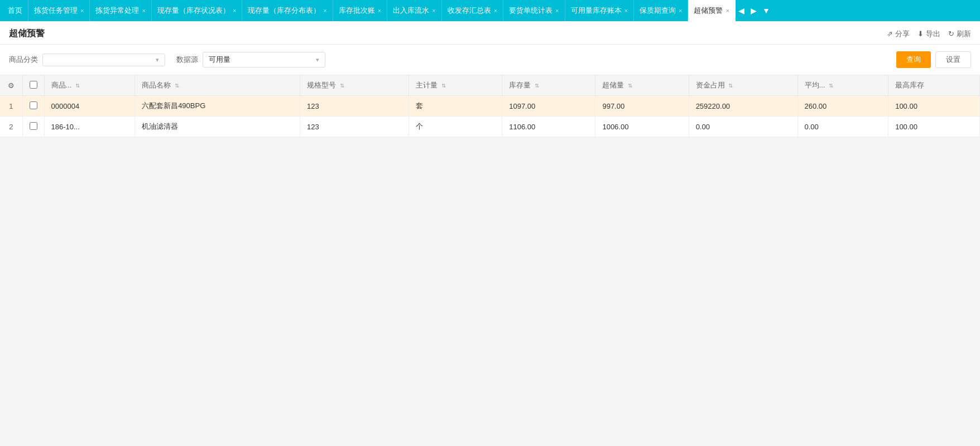 Image resolution: width=980 pixels, height=446 pixels. What do you see at coordinates (188, 60) in the screenshot?
I see `datasource-label: 数据源` at bounding box center [188, 60].